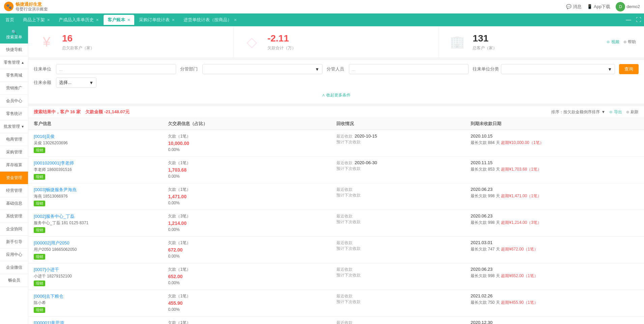 This screenshot has height=324, width=644. I want to click on sidebar-item-retail-mgmt: 零售管理 ▲, so click(14, 63).